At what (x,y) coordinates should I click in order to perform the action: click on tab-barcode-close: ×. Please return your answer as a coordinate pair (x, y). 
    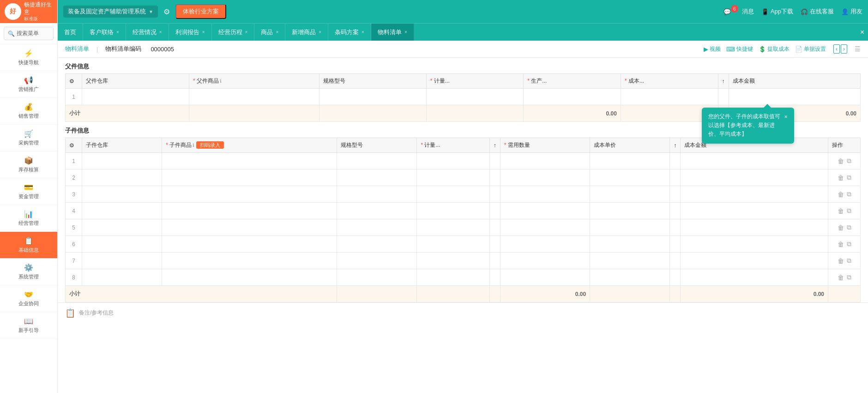
    Looking at the image, I should click on (363, 32).